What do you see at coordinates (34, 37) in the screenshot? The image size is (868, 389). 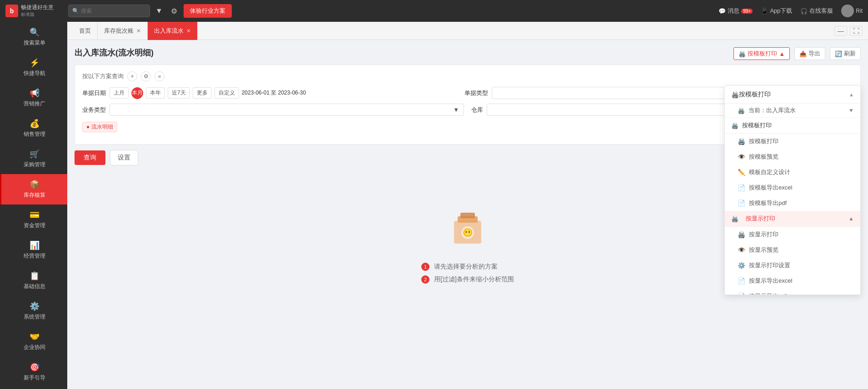 I see `sidebar-item-search: 🔍 搜索菜单` at bounding box center [34, 37].